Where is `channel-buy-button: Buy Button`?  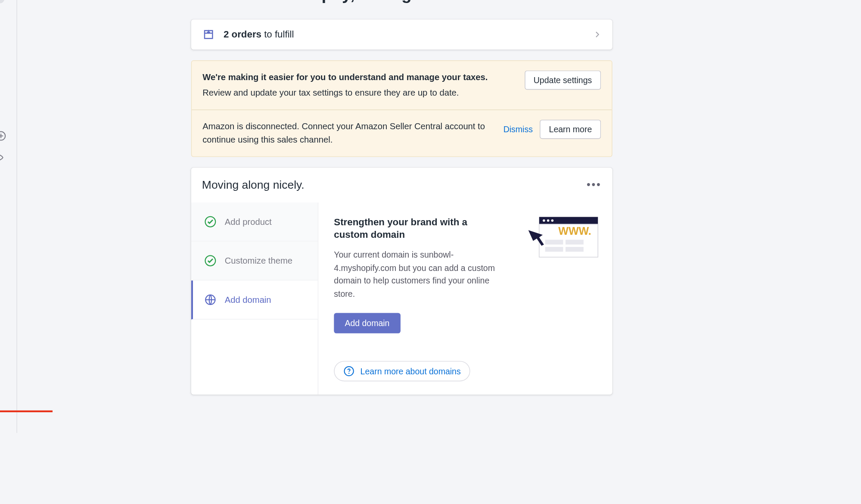
channel-buy-button: Buy Button is located at coordinates (8, 176).